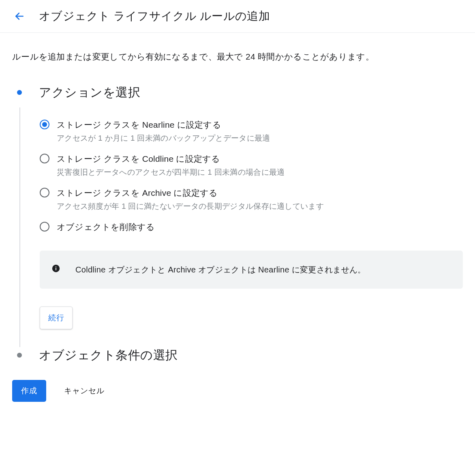 The height and width of the screenshot is (476, 475). What do you see at coordinates (260, 159) in the screenshot?
I see `radio-label: ストレージ クラスを Coldline に設定する` at bounding box center [260, 159].